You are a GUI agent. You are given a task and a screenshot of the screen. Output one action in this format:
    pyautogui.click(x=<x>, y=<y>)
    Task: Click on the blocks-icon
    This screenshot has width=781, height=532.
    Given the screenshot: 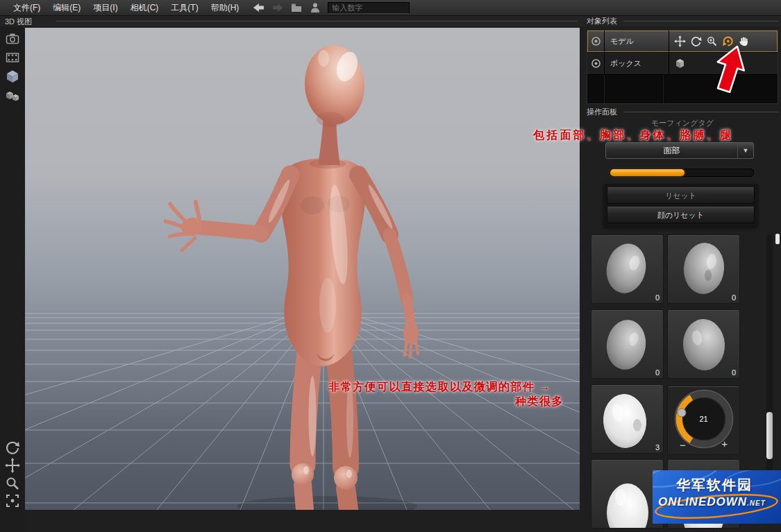 What is the action you would take?
    pyautogui.click(x=12, y=96)
    